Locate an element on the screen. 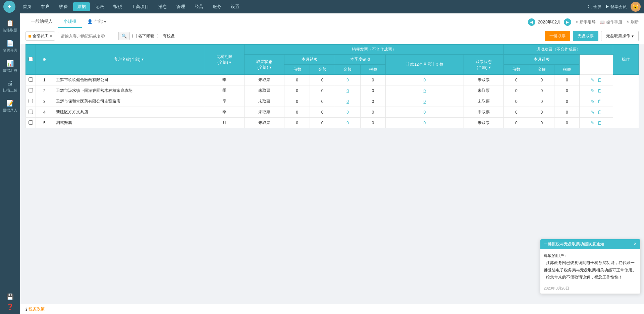  one-click-fetch-btn: 一键取票 is located at coordinates (557, 36).